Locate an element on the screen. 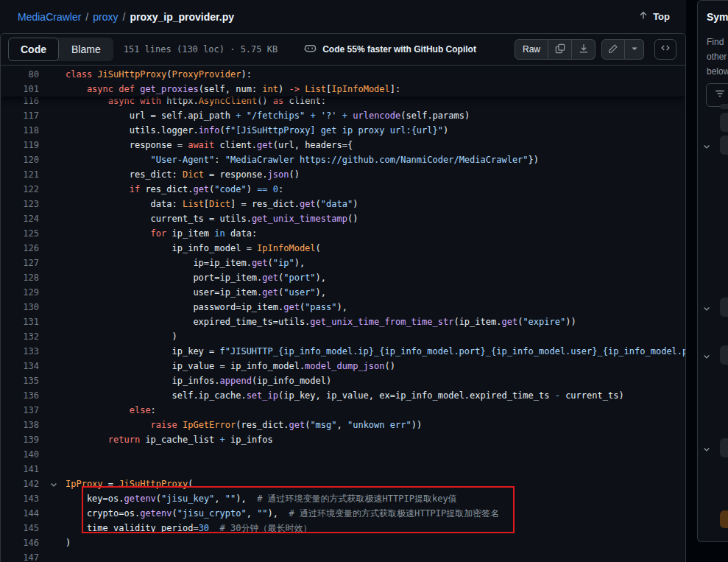  code-line-145: 145 time_validity_period=30 # 30分钟（最长时效） is located at coordinates (343, 528).